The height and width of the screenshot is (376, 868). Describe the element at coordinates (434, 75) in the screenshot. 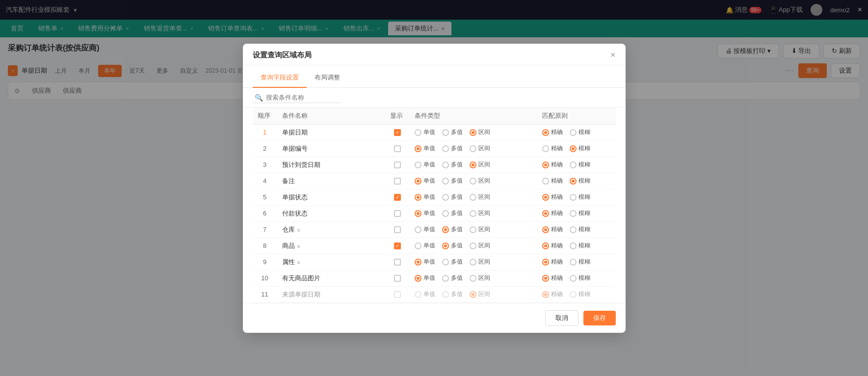

I see `settings-dialog: 设置查询区域布局 × 查询字段设置 布局调整 🔍 顺序` at that location.